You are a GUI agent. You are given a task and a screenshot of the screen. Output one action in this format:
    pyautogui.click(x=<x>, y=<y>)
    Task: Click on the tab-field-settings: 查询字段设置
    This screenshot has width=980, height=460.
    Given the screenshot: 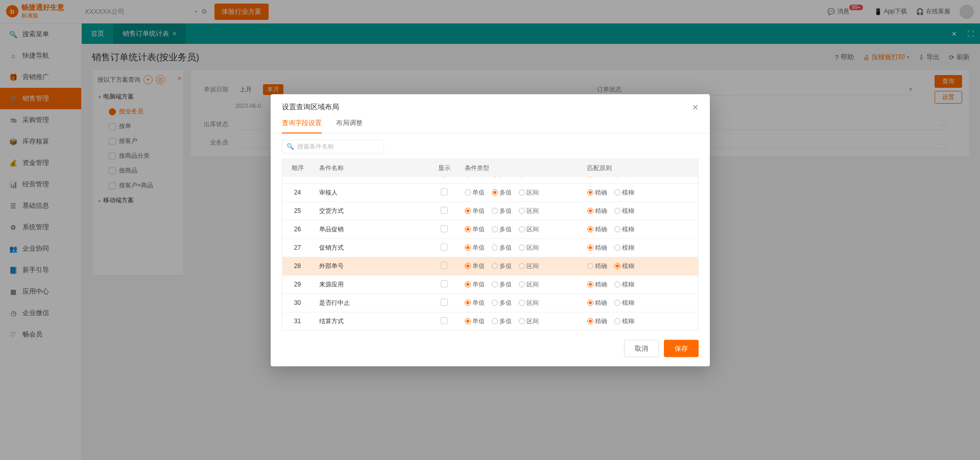 What is the action you would take?
    pyautogui.click(x=302, y=126)
    